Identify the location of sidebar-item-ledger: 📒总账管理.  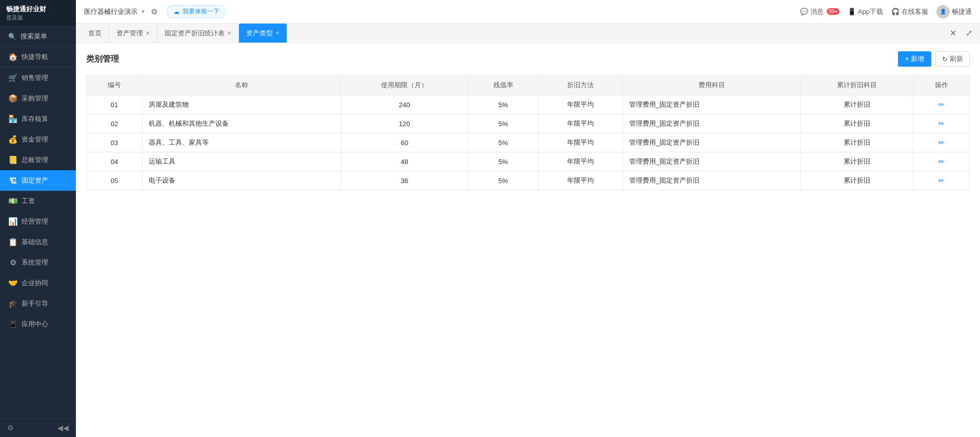
(38, 160).